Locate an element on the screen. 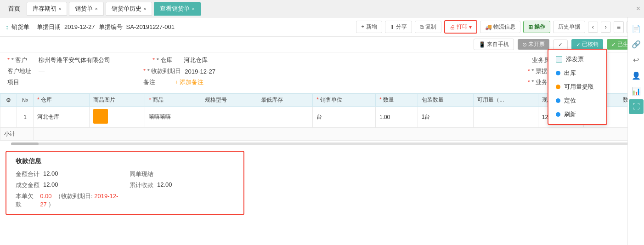 This screenshot has height=245, width=644. not-open-button: ⊙ 未开票 is located at coordinates (534, 44).